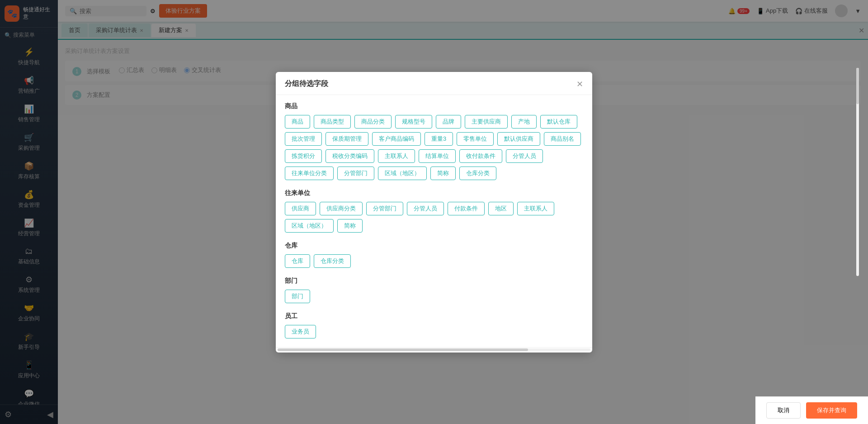  I want to click on field-tags-department: 部门, so click(434, 296).